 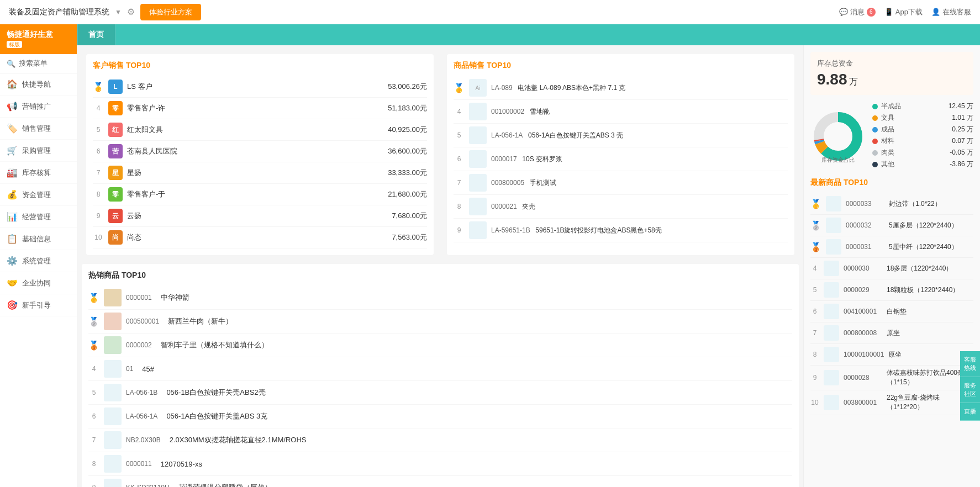 What do you see at coordinates (892, 234) in the screenshot?
I see `right-panel-content: 库存总资金 9.88 万` at bounding box center [892, 234].